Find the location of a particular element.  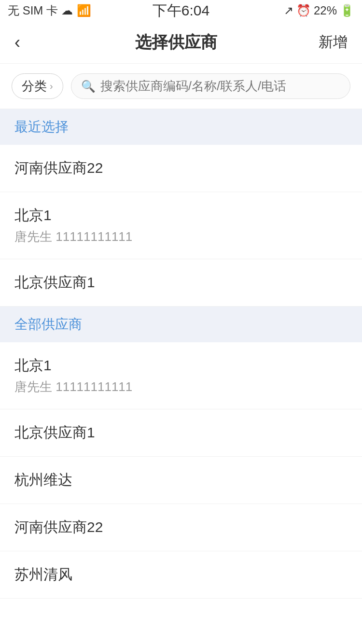

alarm-icon: ⏰ is located at coordinates (304, 11).